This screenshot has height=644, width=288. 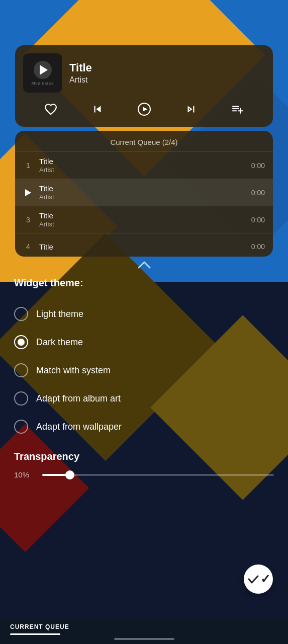 I want to click on queue-num-4: 4, so click(x=28, y=247).